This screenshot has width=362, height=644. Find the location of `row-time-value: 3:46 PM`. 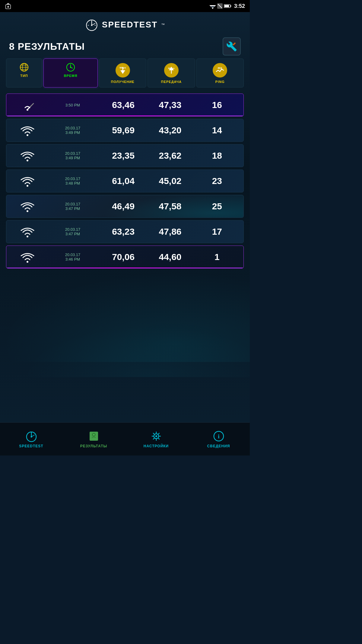

row-time-value: 3:46 PM is located at coordinates (73, 259).